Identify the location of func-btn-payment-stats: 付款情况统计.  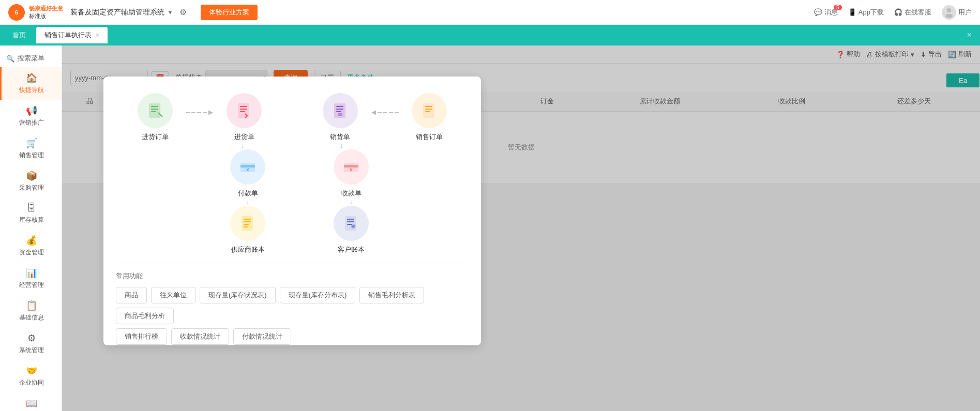
(262, 337).